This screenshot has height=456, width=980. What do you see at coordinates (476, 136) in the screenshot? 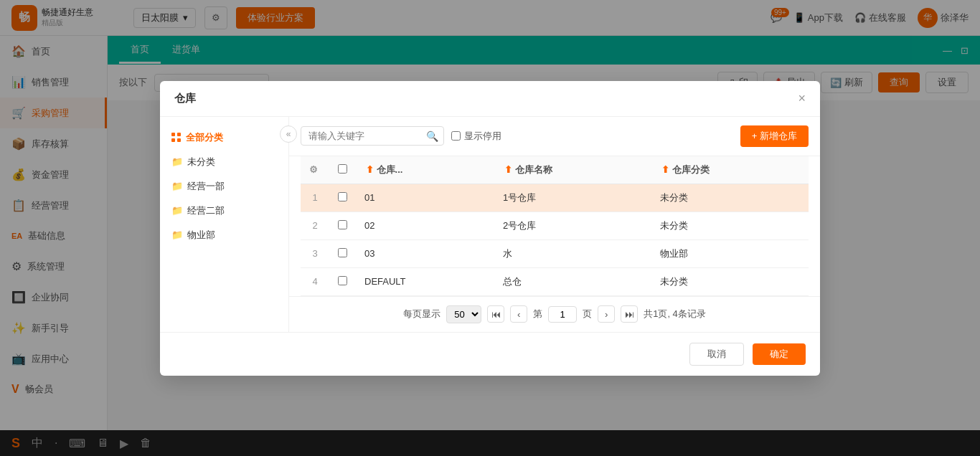
I see `show-disabled-checkbox: 显示停用` at bounding box center [476, 136].